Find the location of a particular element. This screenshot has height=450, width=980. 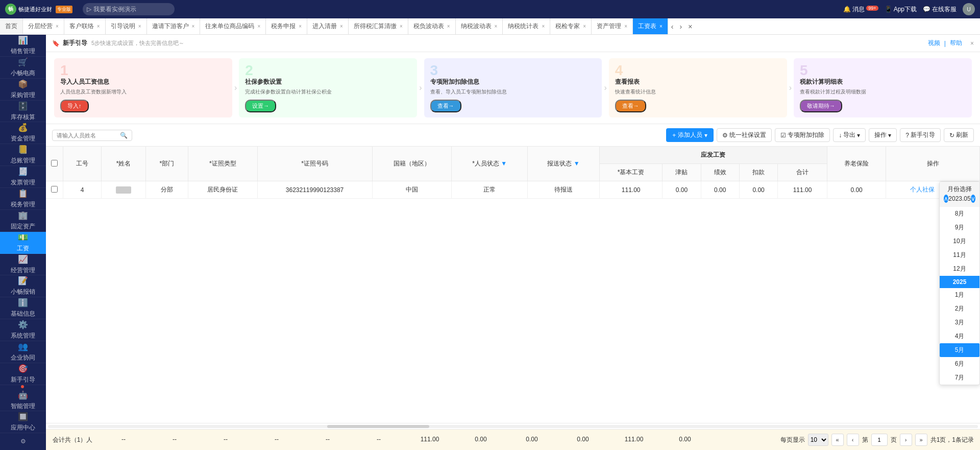

search-icon: 🔍 is located at coordinates (124, 135).